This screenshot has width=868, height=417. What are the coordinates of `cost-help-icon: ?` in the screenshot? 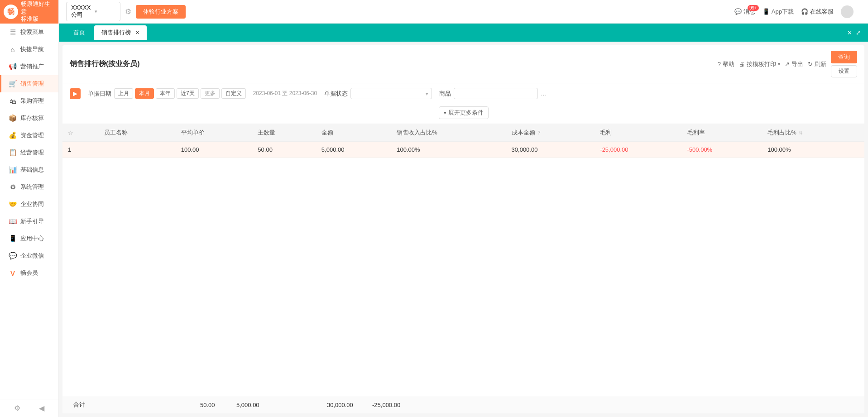 It's located at (539, 133).